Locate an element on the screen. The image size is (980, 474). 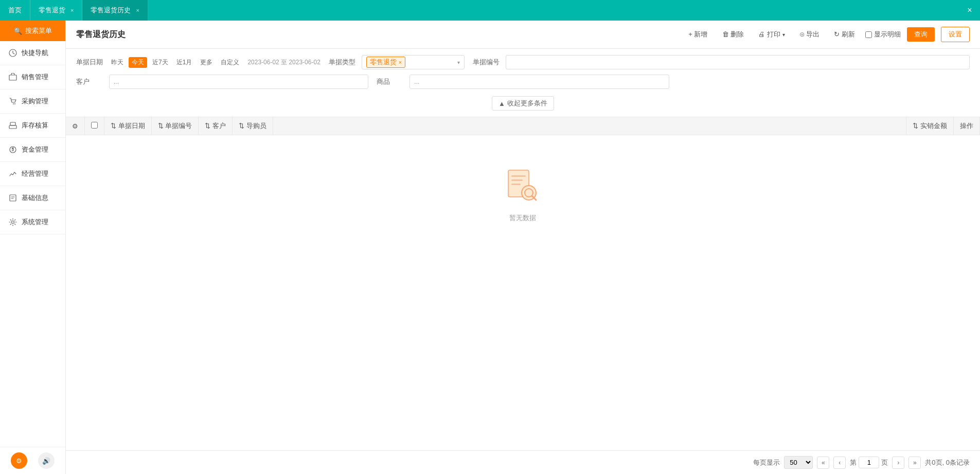
date-btn-custom: 自定义 is located at coordinates (230, 63).